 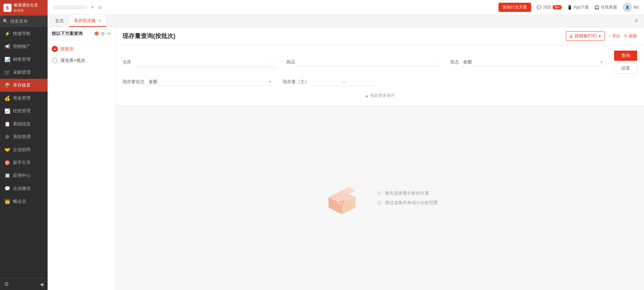 What do you see at coordinates (24, 34) in the screenshot?
I see `sidebar-item-quick-nav: ⚡ 快捷导航` at bounding box center [24, 34].